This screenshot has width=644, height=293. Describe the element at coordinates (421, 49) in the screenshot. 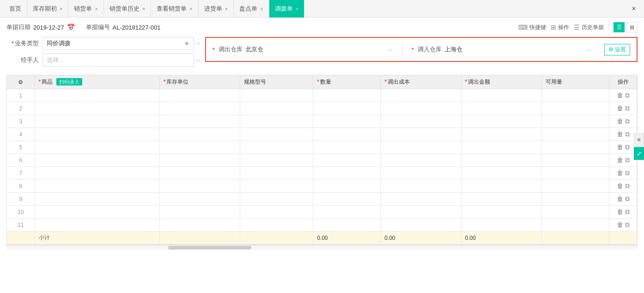

I see `warehouse-box: * 调出仓库 北京仓 ··· * 调入仓库 上海仓 ··· ⚙ 设置` at that location.